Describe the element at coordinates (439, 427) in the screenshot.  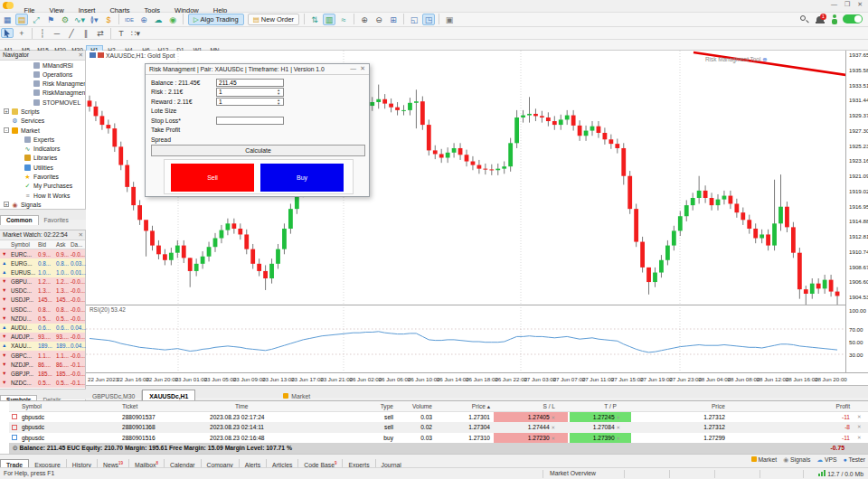
I see `table-row: gbpusdc28809013682023.08.23 02:14:11sell…` at that location.